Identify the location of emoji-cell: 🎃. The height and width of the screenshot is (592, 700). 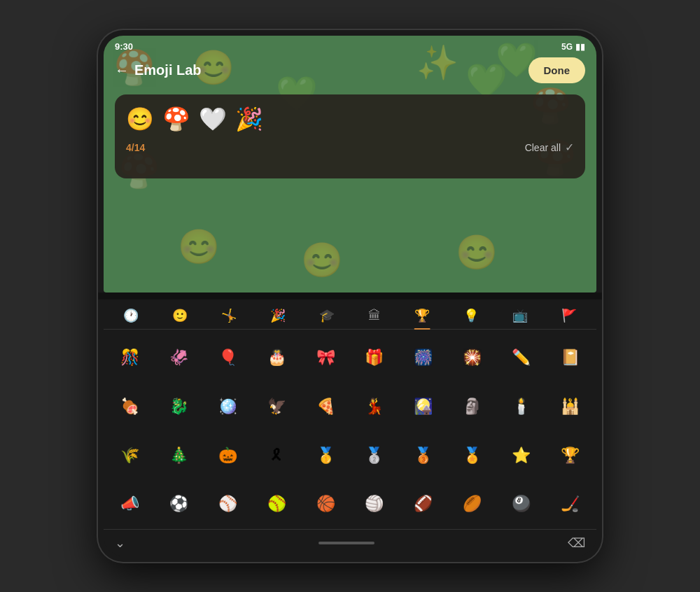
(228, 456).